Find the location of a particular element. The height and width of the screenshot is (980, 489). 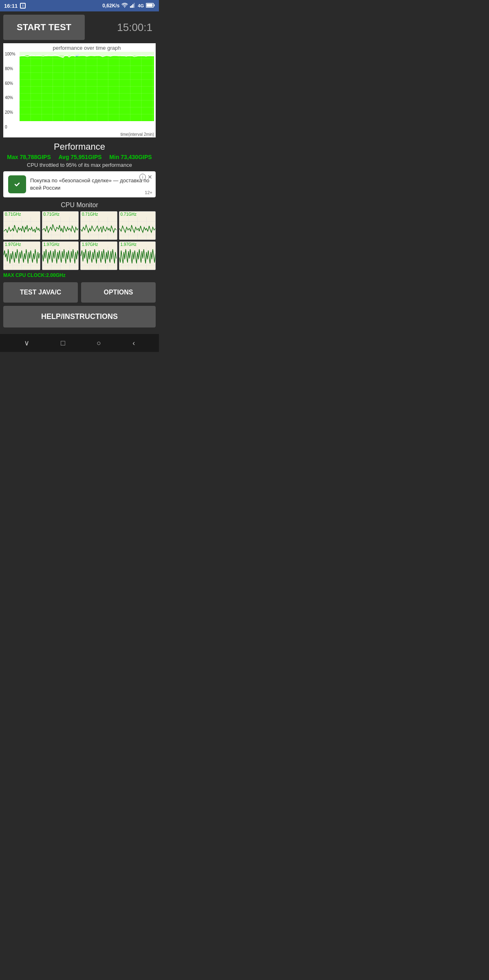

app-content: START TEST 15:00:1 performance over time… is located at coordinates (79, 173).